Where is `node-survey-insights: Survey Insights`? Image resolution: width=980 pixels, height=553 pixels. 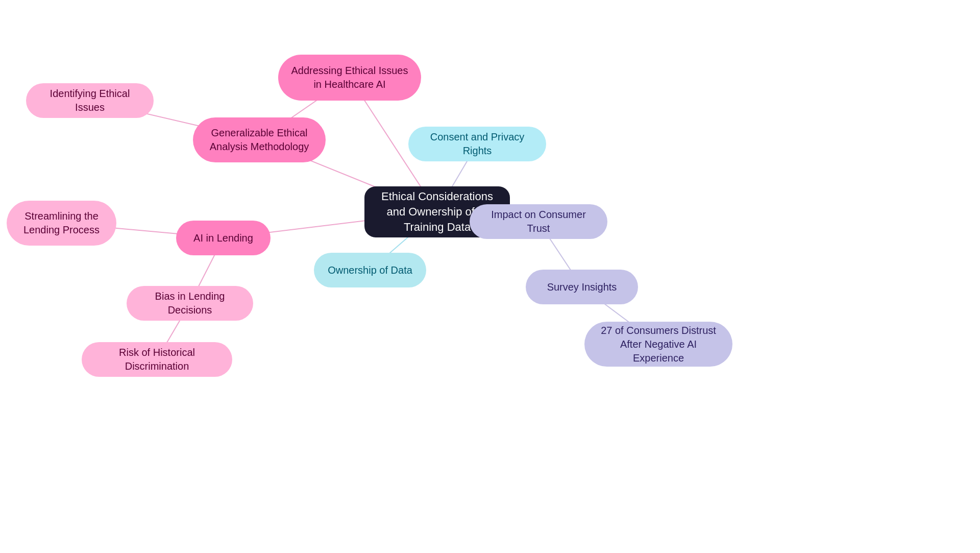 node-survey-insights: Survey Insights is located at coordinates (582, 287).